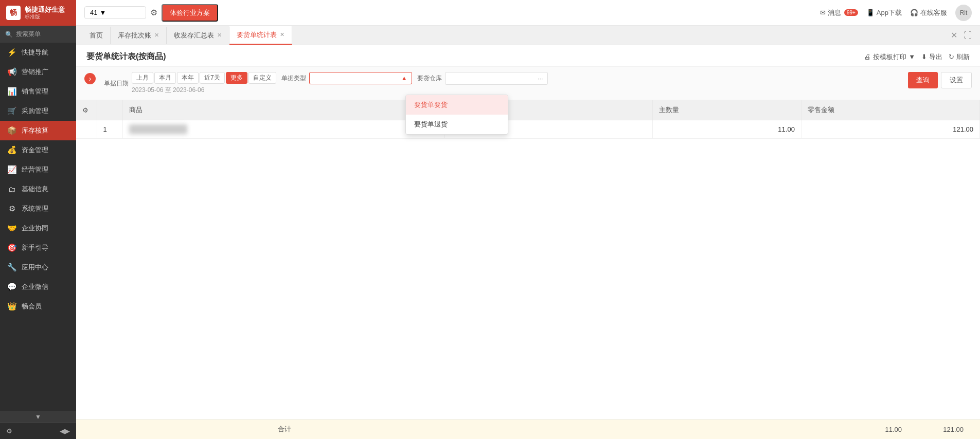 This screenshot has width=980, height=439. I want to click on date-btn-last-month: 上月, so click(142, 78).